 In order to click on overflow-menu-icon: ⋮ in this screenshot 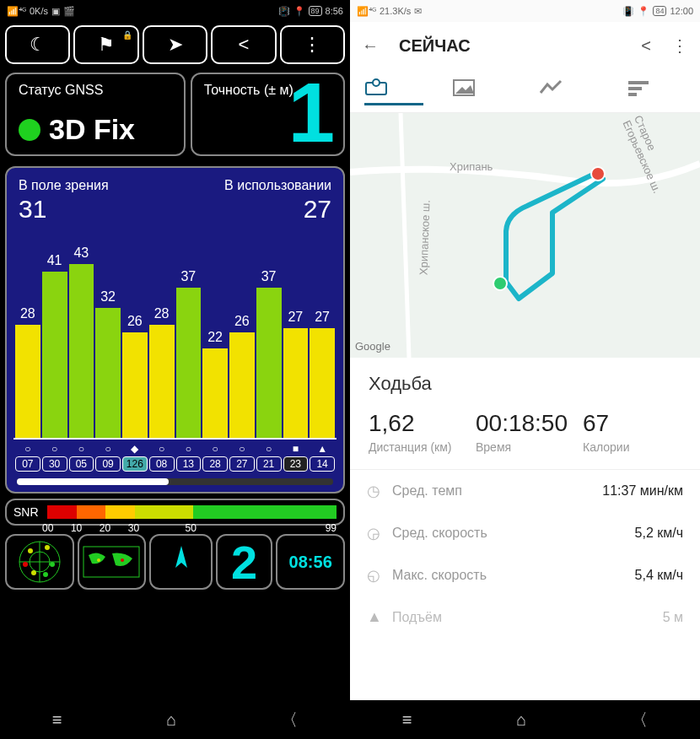, I will do `click(680, 46)`.